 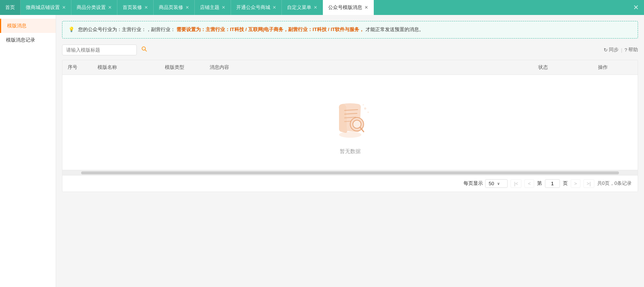 I want to click on notice-highlight: 需要设置为：主营行业：IT科技 / 互联网|电子商务，副营行业：IT科技 / I…, so click(x=270, y=29).